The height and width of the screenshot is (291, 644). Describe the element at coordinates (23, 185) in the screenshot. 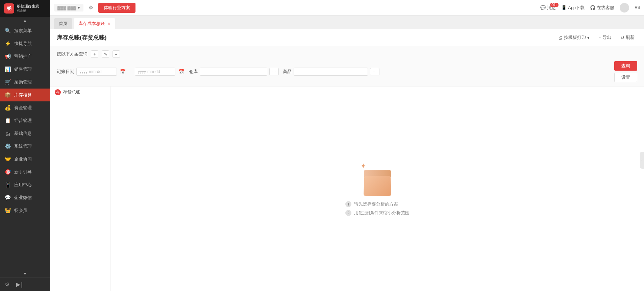

I see `sidebar-label-appcenter: 应用中心` at that location.